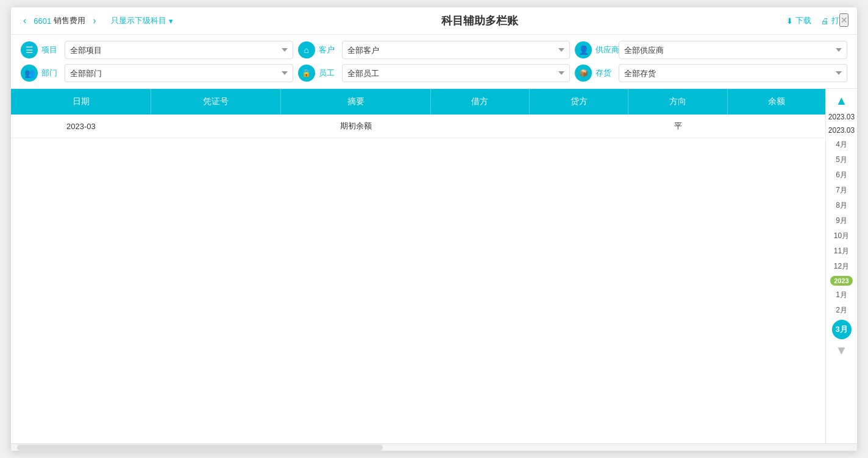  What do you see at coordinates (418, 113) in the screenshot?
I see `data-table: 日期 凭证号 摘要 借方 贷方 方向 余额 2023-03 期初余额` at bounding box center [418, 113].